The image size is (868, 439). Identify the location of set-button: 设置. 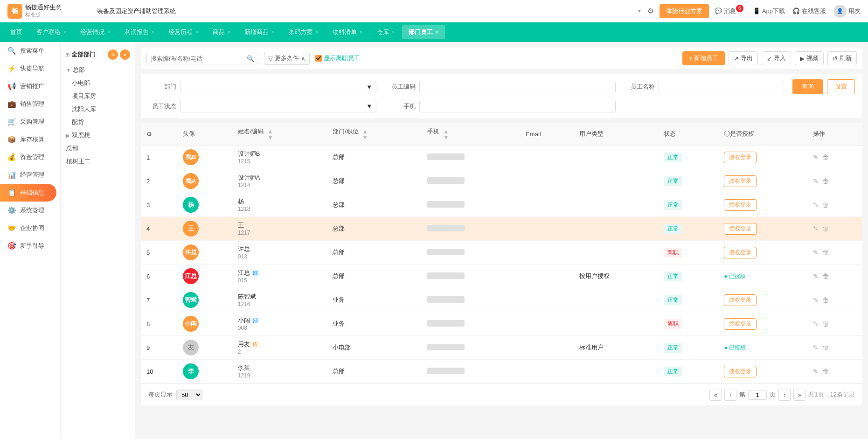
(841, 87).